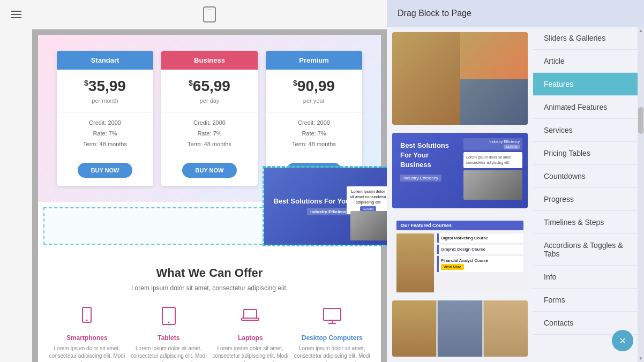 Image resolution: width=644 pixels, height=362 pixels. Describe the element at coordinates (169, 338) in the screenshot. I see `offer-tablets-title: Tablets` at that location.